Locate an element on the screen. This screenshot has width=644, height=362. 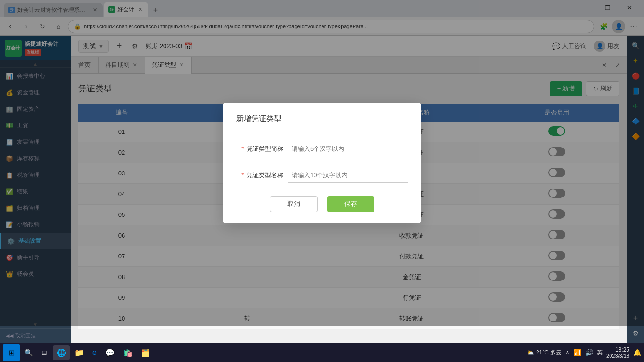
name-label: * 凭证类型名称 is located at coordinates (262, 175).